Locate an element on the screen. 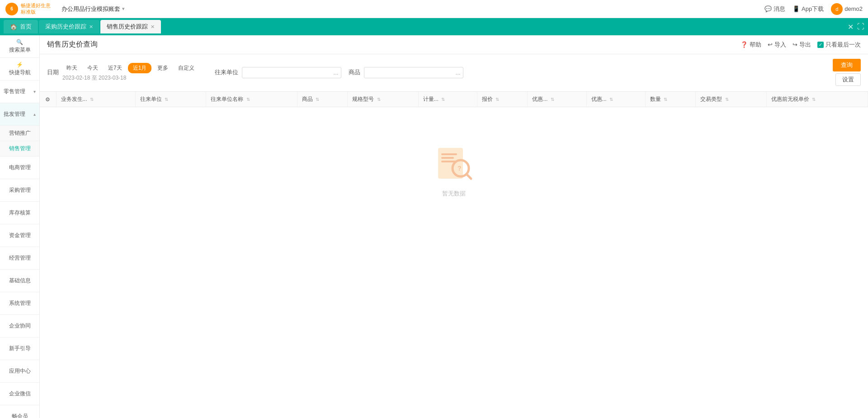 This screenshot has height=418, width=868. date-btn-yesterday: 昨天 is located at coordinates (72, 68).